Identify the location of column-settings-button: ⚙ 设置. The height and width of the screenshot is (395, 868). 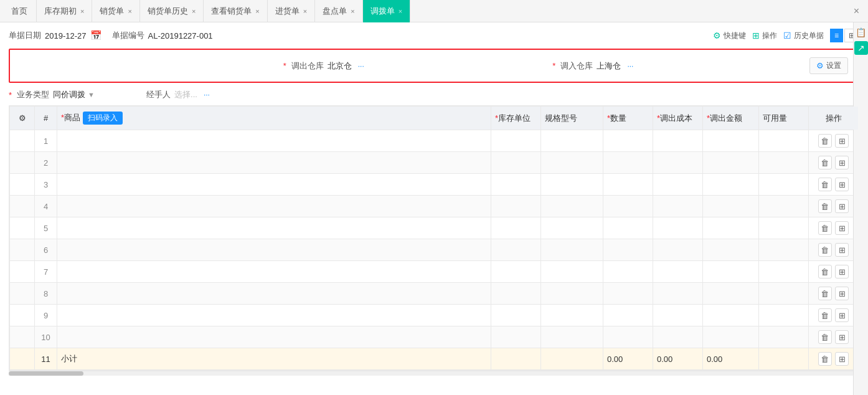
(829, 66).